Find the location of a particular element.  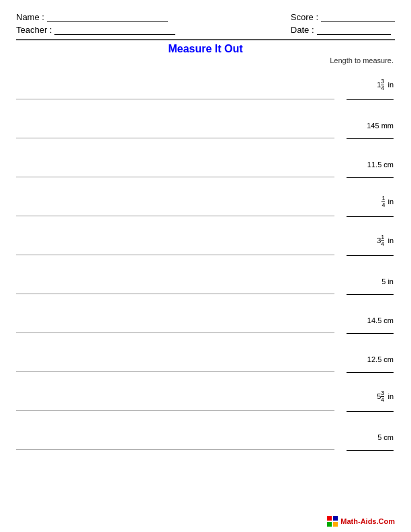

answer-box: 14in is located at coordinates (365, 208).